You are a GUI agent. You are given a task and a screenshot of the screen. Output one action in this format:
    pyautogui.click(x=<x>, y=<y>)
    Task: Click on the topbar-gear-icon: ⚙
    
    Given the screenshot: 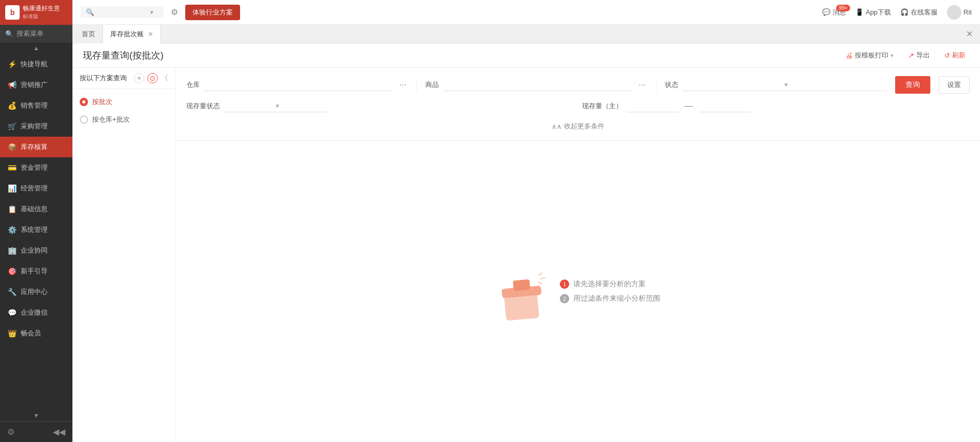 What is the action you would take?
    pyautogui.click(x=174, y=12)
    